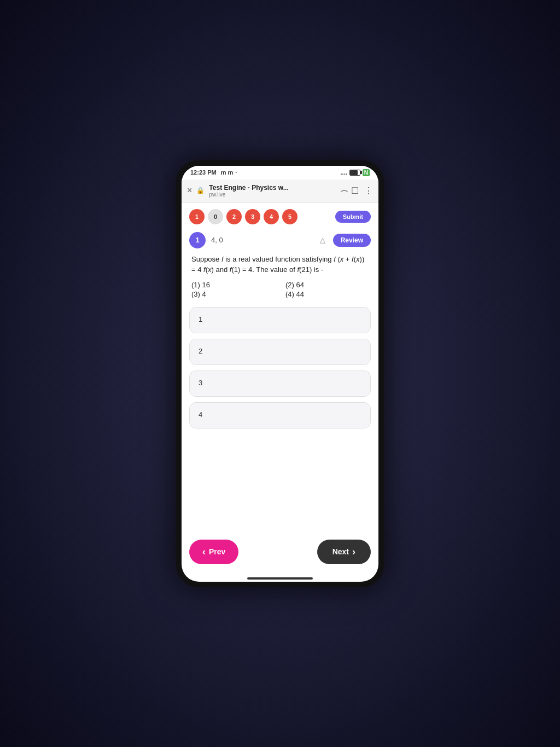 Image resolution: width=560 pixels, height=747 pixels. Describe the element at coordinates (366, 173) in the screenshot. I see `battery-label: N` at that location.